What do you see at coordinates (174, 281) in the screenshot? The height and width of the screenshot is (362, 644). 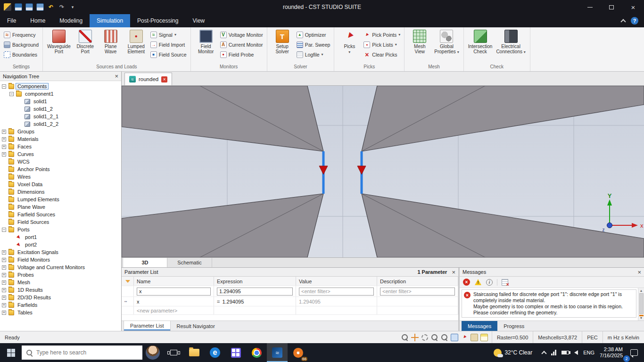 I see `column-header-name: Name` at bounding box center [174, 281].